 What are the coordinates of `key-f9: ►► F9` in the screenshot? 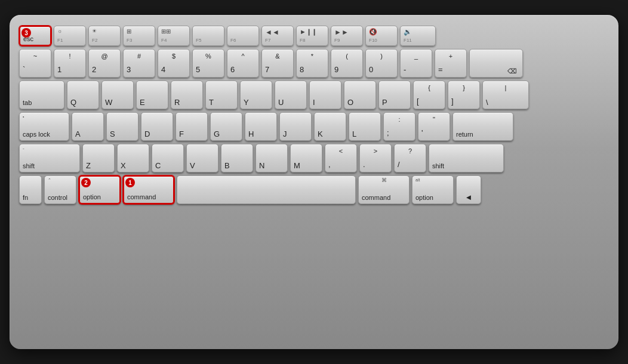 It's located at (347, 36).